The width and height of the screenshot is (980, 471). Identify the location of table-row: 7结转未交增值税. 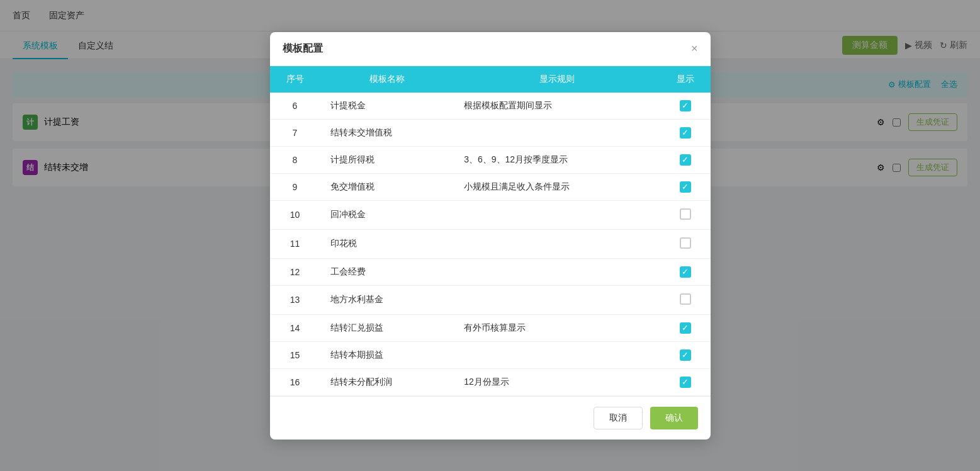
(490, 132).